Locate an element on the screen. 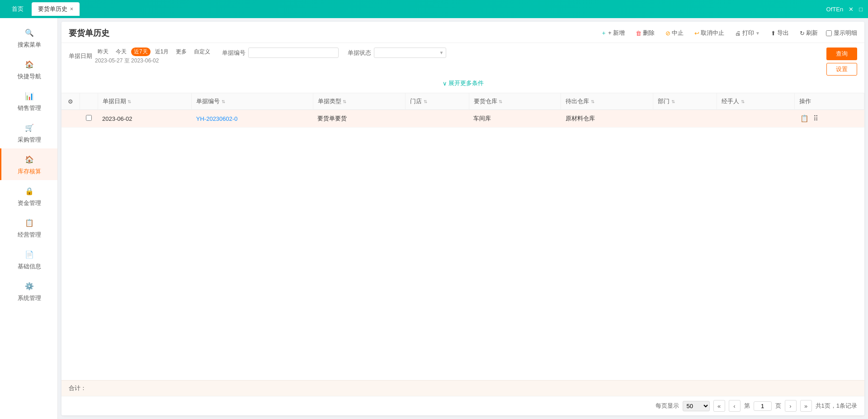 Image resolution: width=868 pixels, height=419 pixels. th-req-warehouse: 要货仓库 ⇅ is located at coordinates (514, 101).